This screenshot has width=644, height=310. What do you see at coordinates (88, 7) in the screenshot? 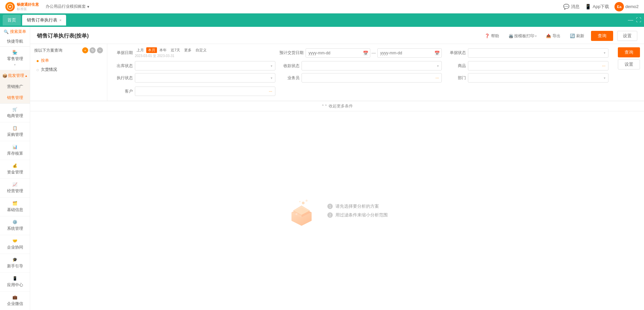
I see `breadcrumb-arrow: ▾` at bounding box center [88, 7].